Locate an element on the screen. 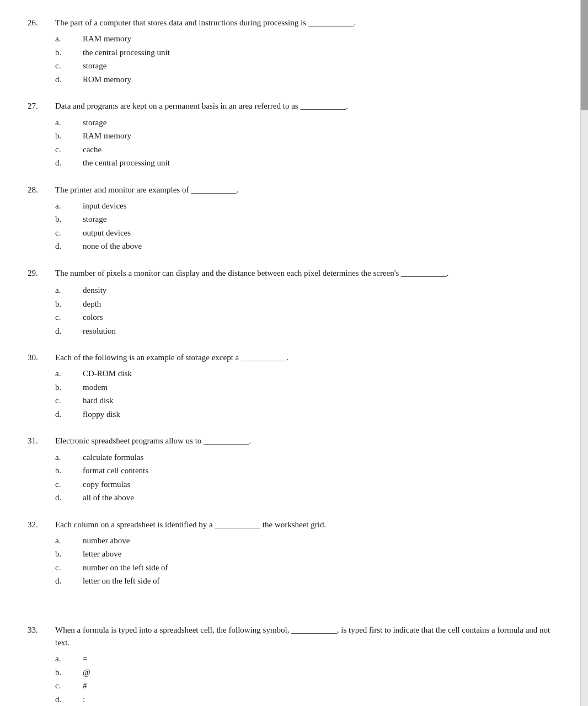  option-31-d: d. all of the above is located at coordinates (305, 498).